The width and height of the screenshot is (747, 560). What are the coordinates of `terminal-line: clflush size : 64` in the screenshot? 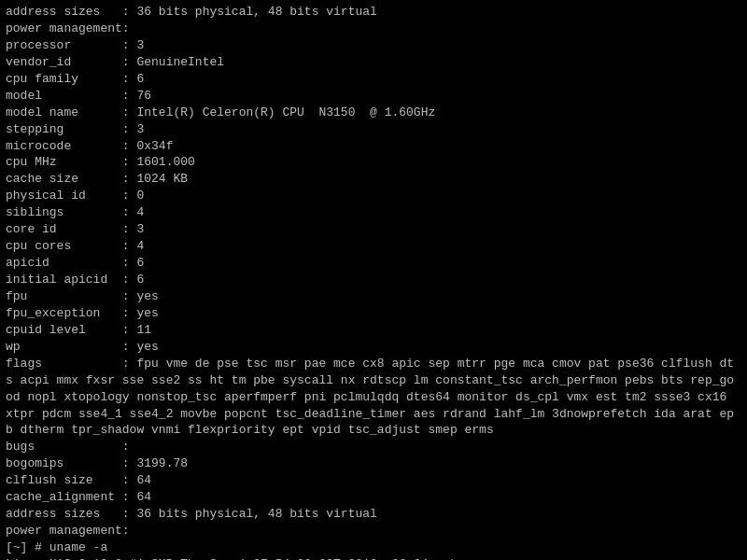 It's located at (374, 481).